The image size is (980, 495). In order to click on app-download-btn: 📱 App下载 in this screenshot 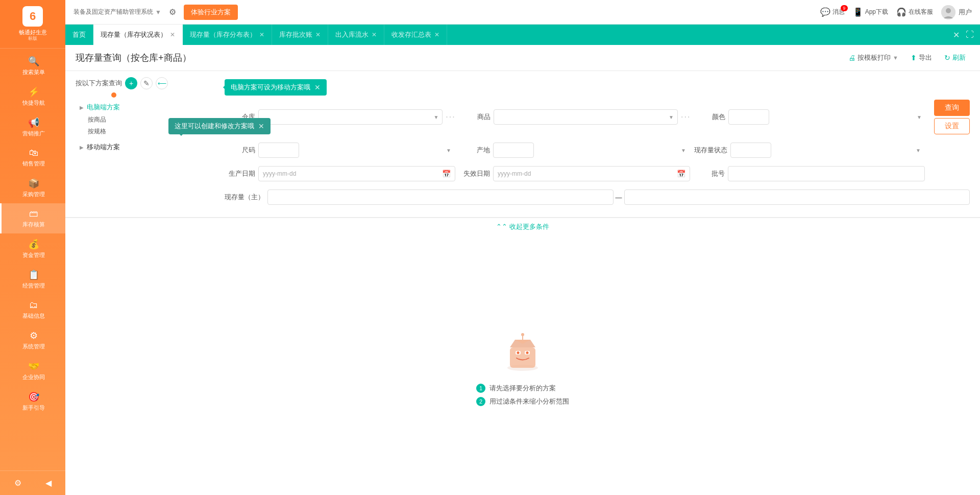, I will do `click(871, 12)`.